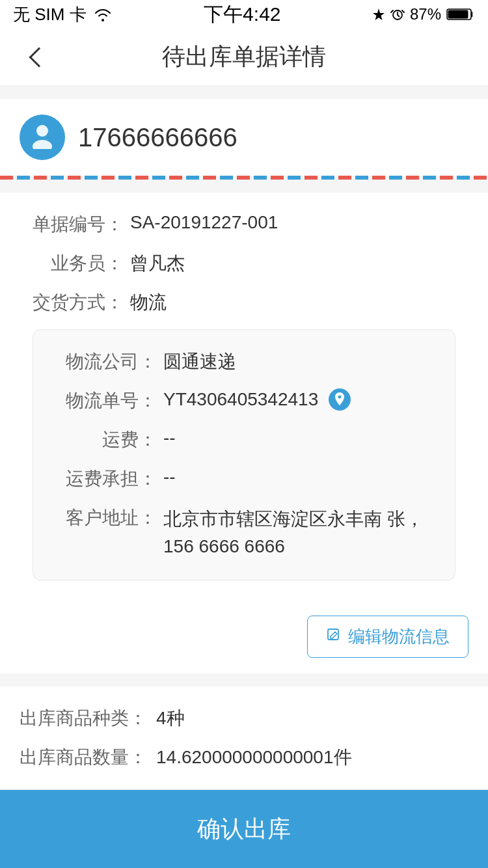 The height and width of the screenshot is (868, 488). What do you see at coordinates (105, 362) in the screenshot?
I see `logistics-company-label: 物流公司：` at bounding box center [105, 362].